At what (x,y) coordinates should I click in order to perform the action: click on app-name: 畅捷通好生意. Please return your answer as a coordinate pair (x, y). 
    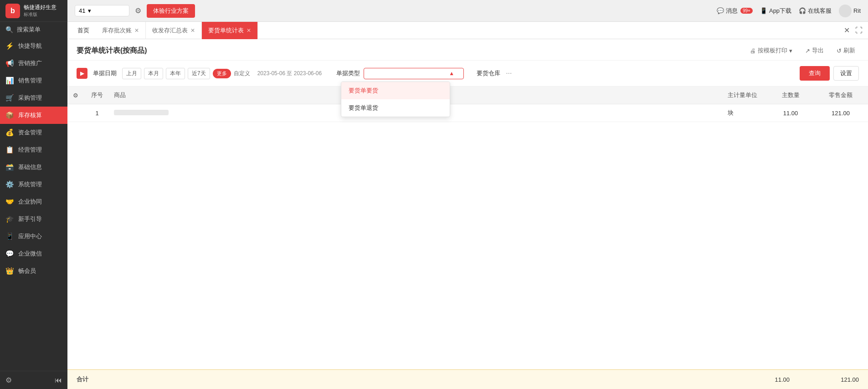
    Looking at the image, I should click on (40, 8).